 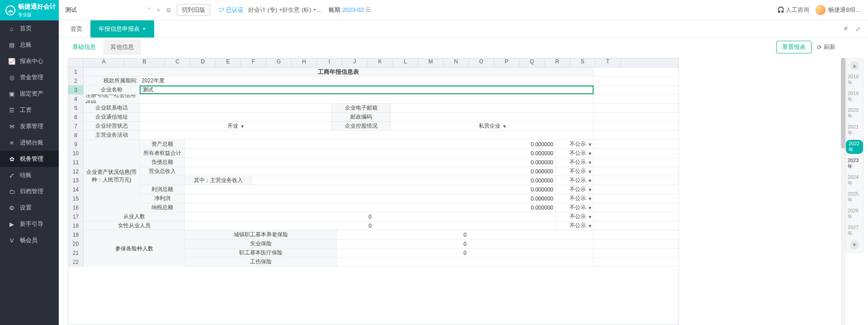 I want to click on sidebar-item-close: ⑇结账, so click(x=29, y=175).